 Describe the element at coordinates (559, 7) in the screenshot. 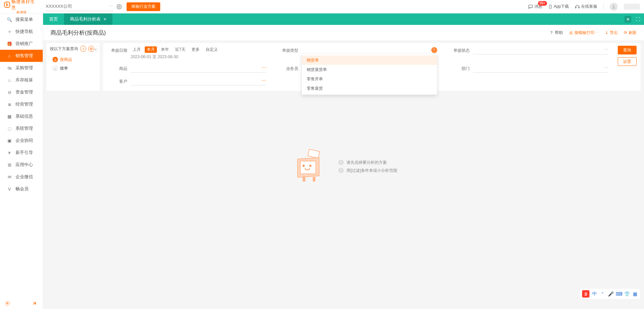

I see `app-download-link: App下载` at that location.